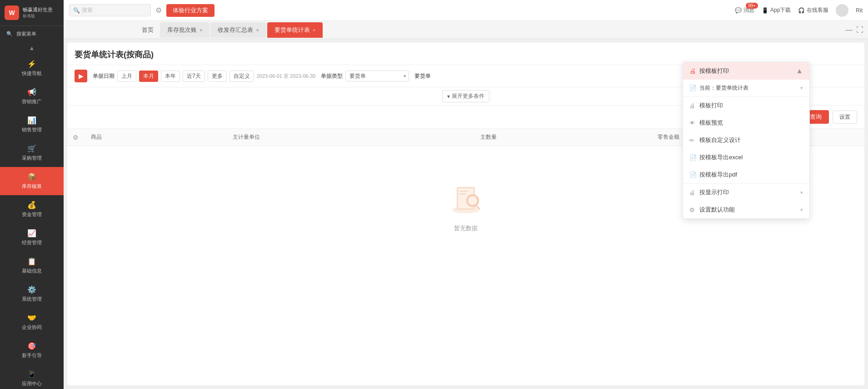 The image size is (868, 389). What do you see at coordinates (724, 88) in the screenshot?
I see `dropdown-current-label: 当前：要货单统计表` at bounding box center [724, 88].